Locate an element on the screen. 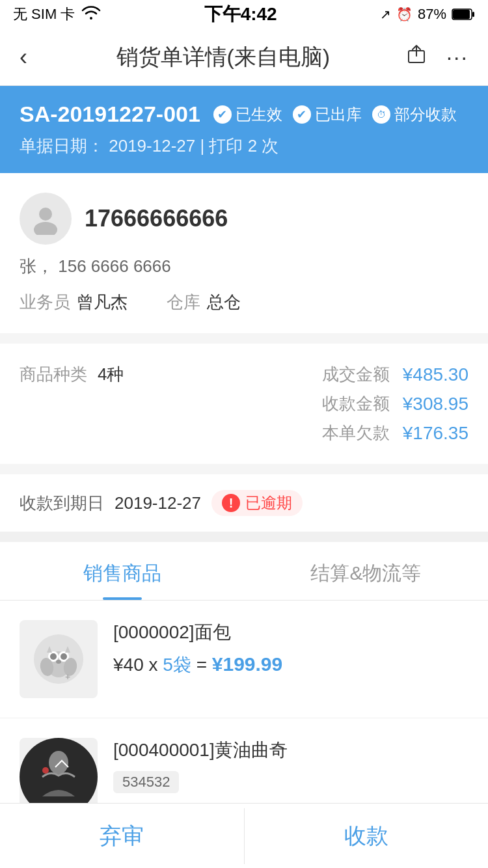 This screenshot has height=868, width=488. status-right: ↗ ⏰ 87% is located at coordinates (427, 14).